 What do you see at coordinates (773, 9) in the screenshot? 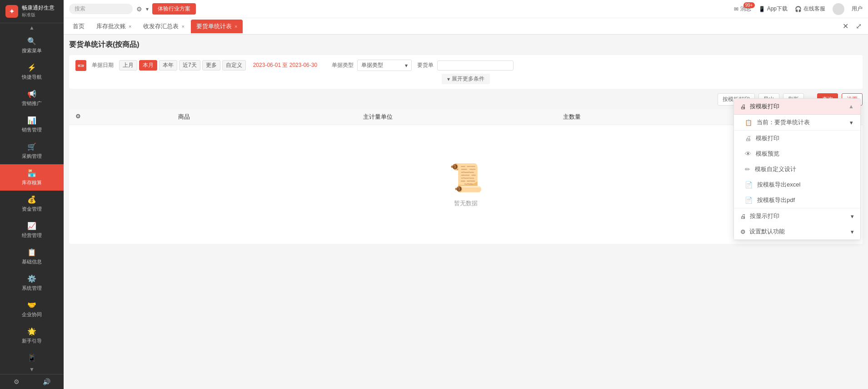
I see `app-download-button: 📱 App下载` at bounding box center [773, 9].